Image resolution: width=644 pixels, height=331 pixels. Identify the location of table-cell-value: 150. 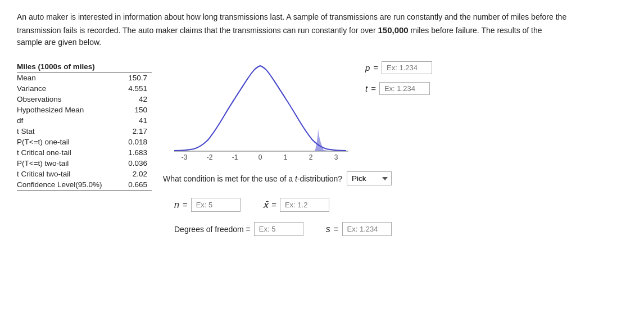
(134, 110).